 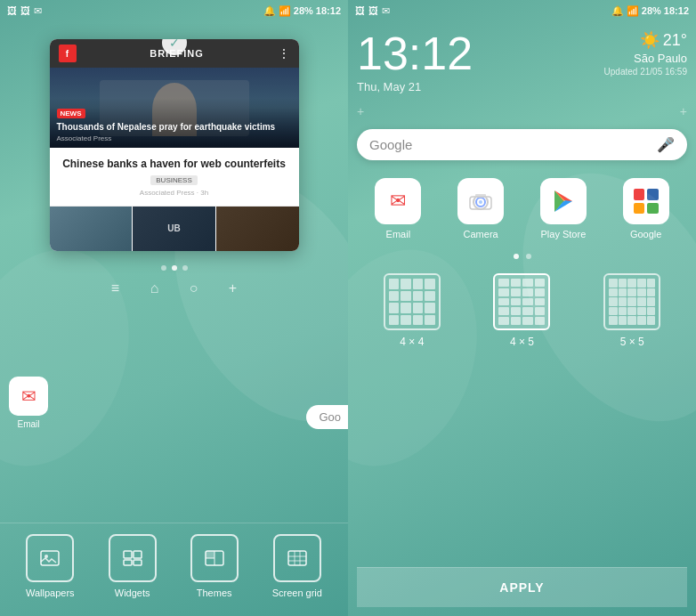 What do you see at coordinates (415, 62) in the screenshot?
I see `clock-left: 13:12 Thu, May 21` at bounding box center [415, 62].